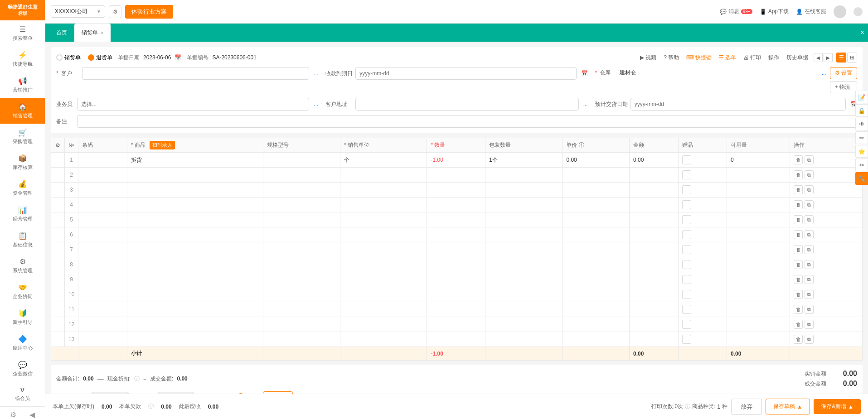  What do you see at coordinates (23, 85) in the screenshot?
I see `sidebar-item-marketing: 📢 营销推广` at bounding box center [23, 85].